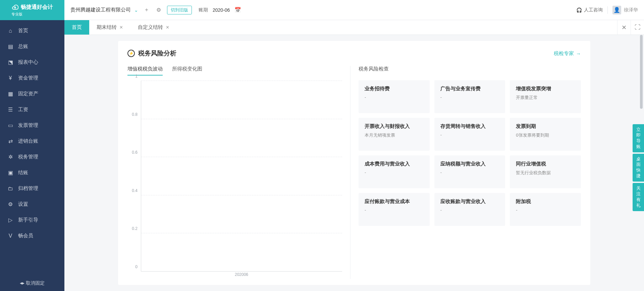 The width and height of the screenshot is (644, 291). What do you see at coordinates (32, 62) in the screenshot?
I see `nav-reports: ⬔报表中心` at bounding box center [32, 62].